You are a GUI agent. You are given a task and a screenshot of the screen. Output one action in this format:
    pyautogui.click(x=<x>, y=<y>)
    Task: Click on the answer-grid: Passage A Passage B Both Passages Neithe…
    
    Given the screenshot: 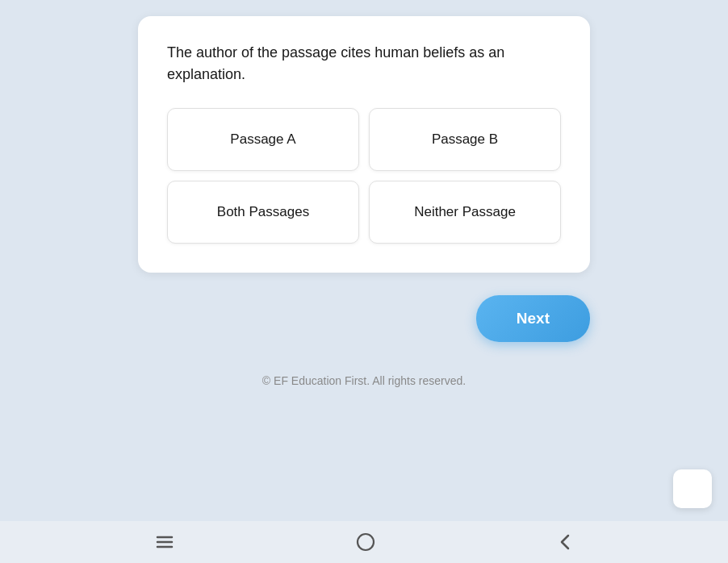 What is the action you would take?
    pyautogui.click(x=364, y=176)
    